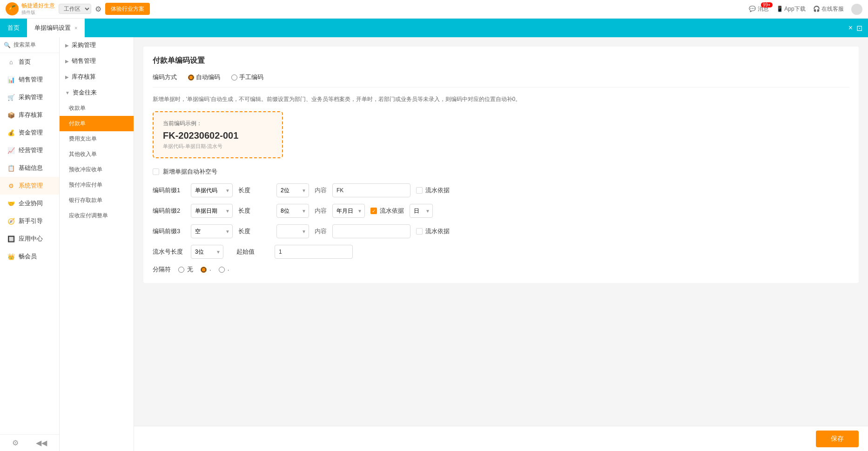  Describe the element at coordinates (15, 443) in the screenshot. I see `settings-footer-button: ⚙` at that location.